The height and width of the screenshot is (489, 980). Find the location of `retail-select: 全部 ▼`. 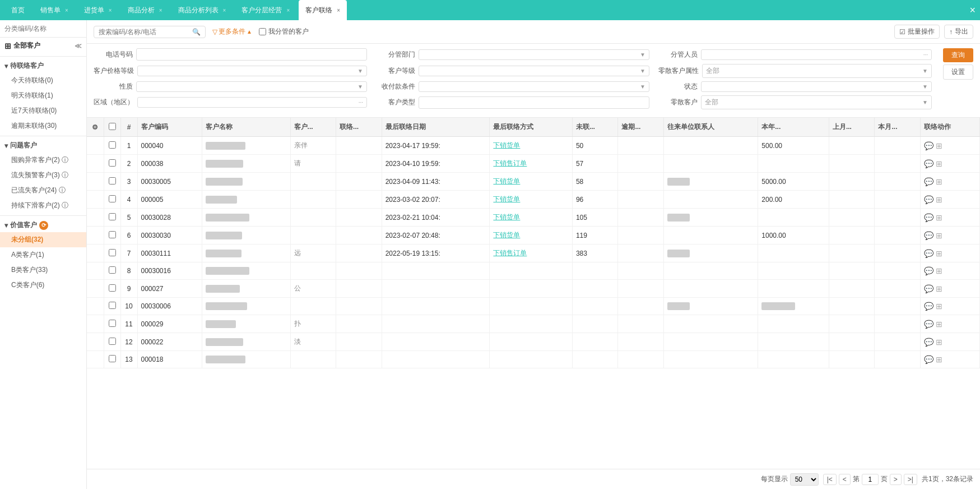

retail-select: 全部 ▼ is located at coordinates (816, 102).